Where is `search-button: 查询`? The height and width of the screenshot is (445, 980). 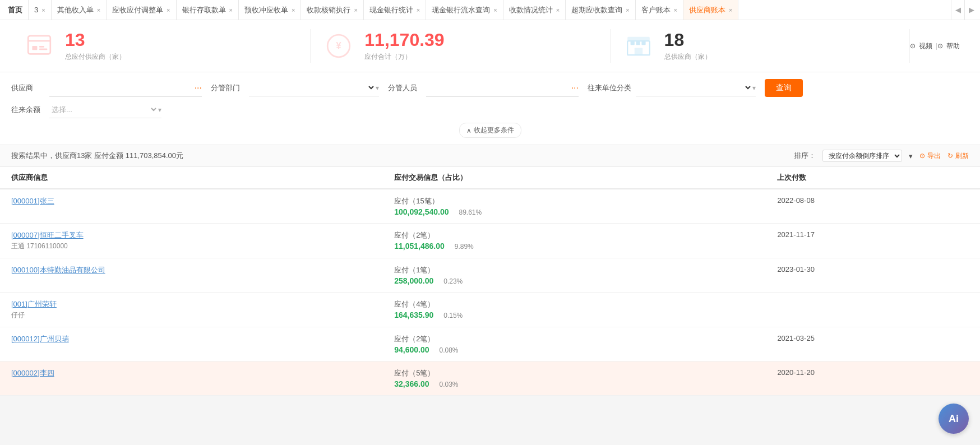
search-button: 查询 is located at coordinates (784, 88).